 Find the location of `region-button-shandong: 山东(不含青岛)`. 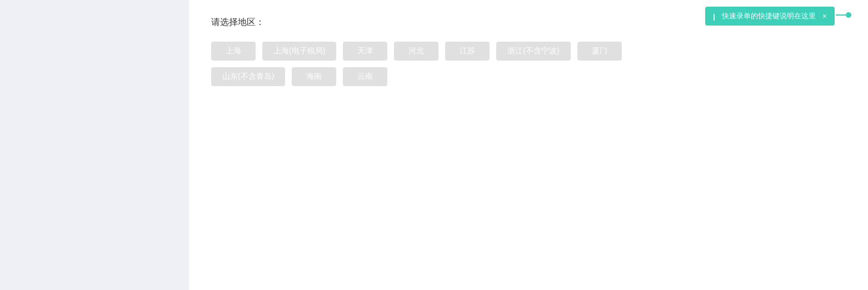

region-button-shandong: 山东(不含青岛) is located at coordinates (248, 77).